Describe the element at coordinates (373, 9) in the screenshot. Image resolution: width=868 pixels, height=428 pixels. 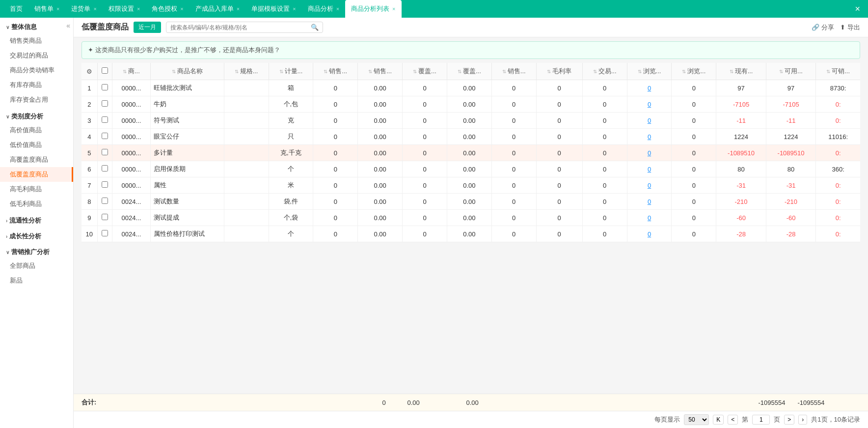
I see `nav-goods-list: 商品分析列表 ×` at that location.